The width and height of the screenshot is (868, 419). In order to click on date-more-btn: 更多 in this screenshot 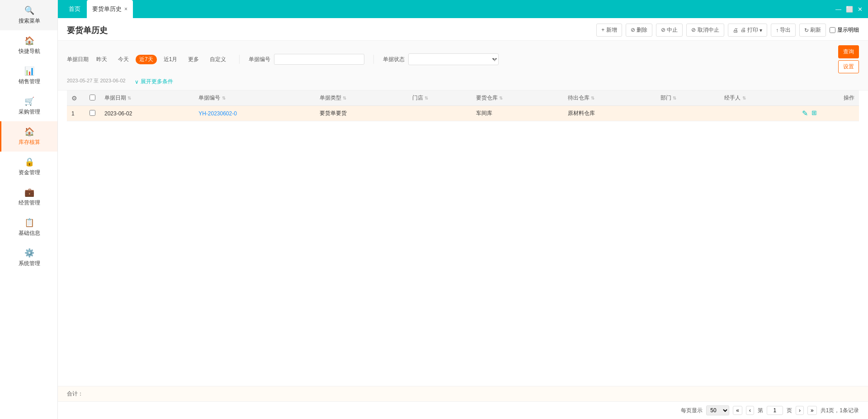, I will do `click(193, 60)`.